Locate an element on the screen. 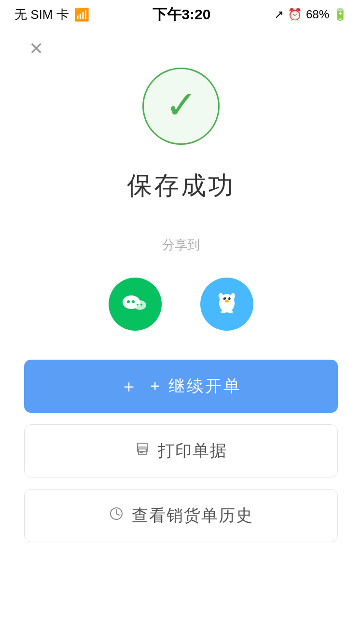 The width and height of the screenshot is (362, 644). battery-label: 68% is located at coordinates (318, 14).